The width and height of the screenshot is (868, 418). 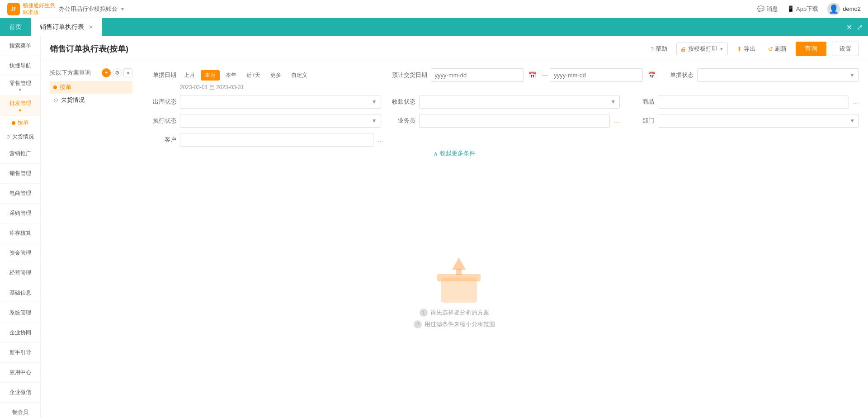 What do you see at coordinates (759, 121) in the screenshot?
I see `department-select: ▼` at bounding box center [759, 121].